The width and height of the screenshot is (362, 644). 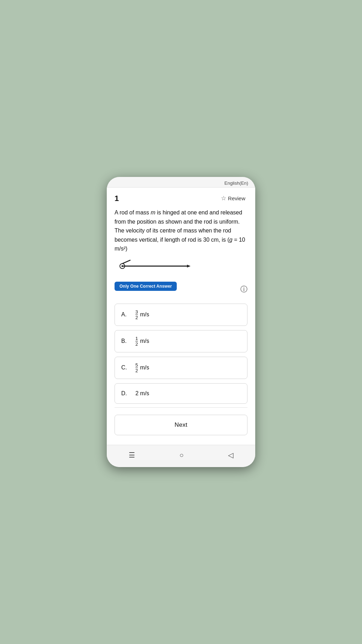 What do you see at coordinates (155, 267) in the screenshot?
I see `rod-svg` at bounding box center [155, 267].